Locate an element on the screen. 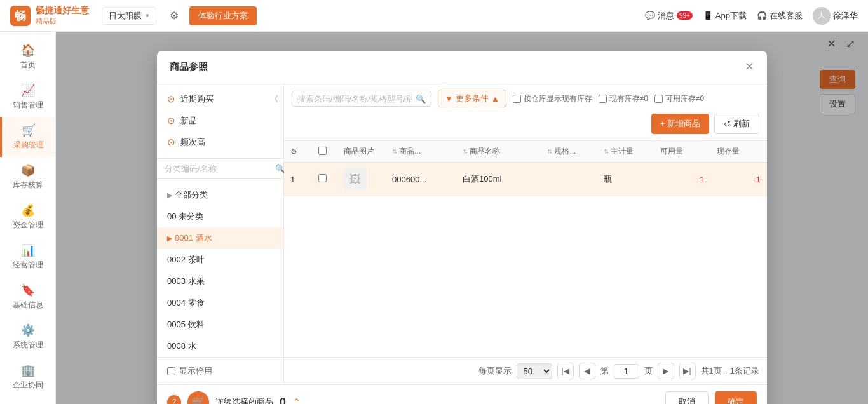 This screenshot has width=868, height=404. row-checkbox is located at coordinates (323, 178).